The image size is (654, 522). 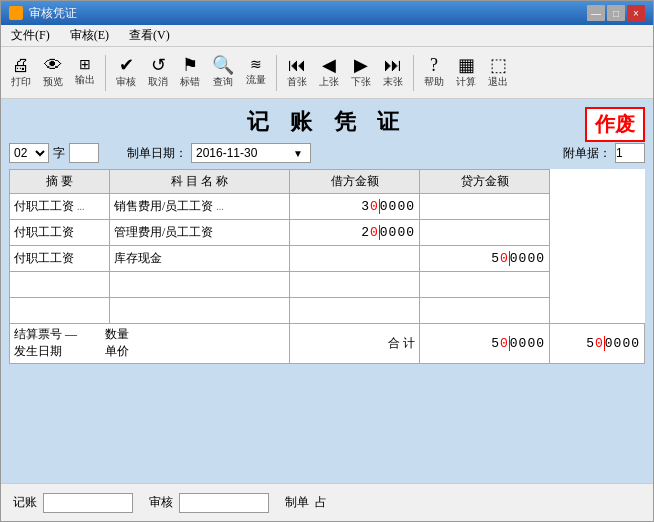 I want to click on credit-amount: 500000, so click(x=518, y=258).